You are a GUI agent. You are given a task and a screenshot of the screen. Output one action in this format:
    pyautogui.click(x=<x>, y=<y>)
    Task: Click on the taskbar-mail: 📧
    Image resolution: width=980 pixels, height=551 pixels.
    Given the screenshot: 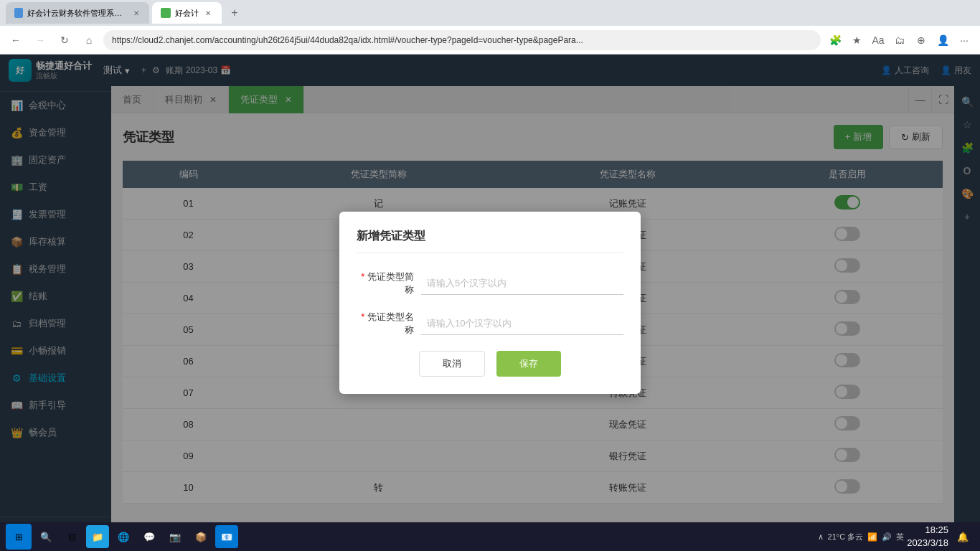 What is the action you would take?
    pyautogui.click(x=227, y=537)
    